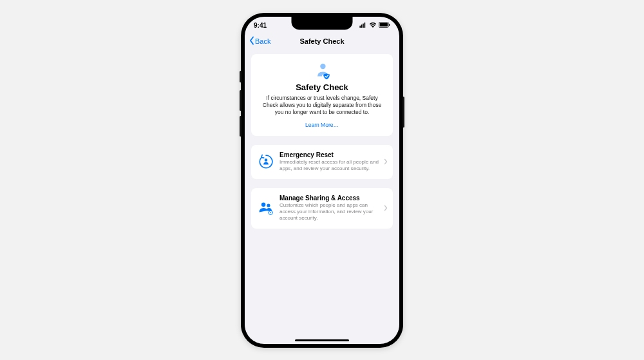 This screenshot has width=644, height=360. I want to click on chevron-left-icon, so click(252, 41).